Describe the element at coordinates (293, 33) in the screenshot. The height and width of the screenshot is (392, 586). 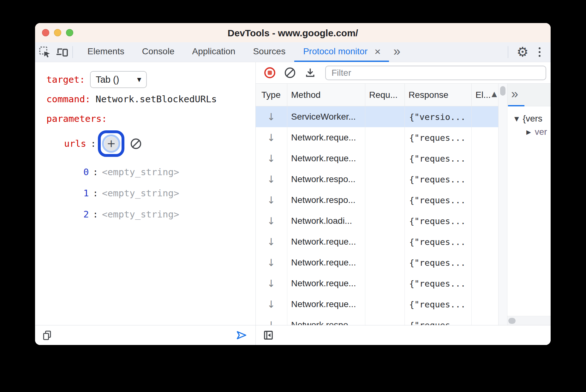
I see `title-bar: DevTools - www.google.com/` at that location.